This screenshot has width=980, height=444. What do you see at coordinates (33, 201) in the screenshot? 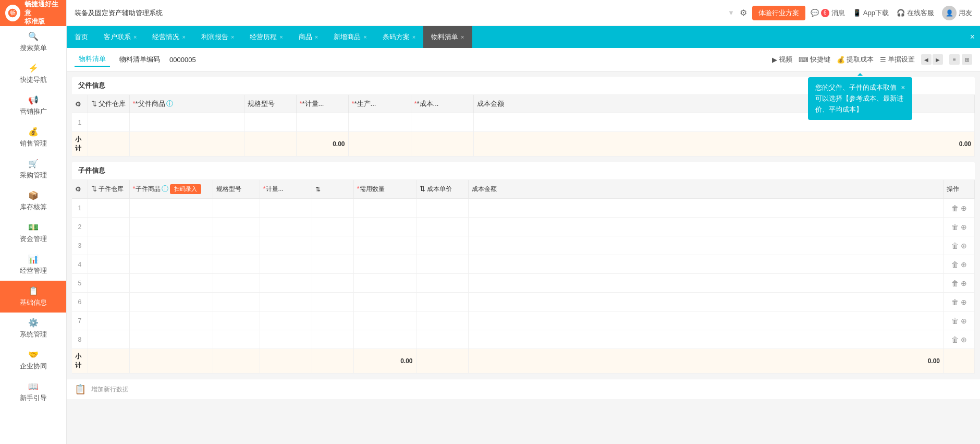
I see `sidebar-item-inventory: 📦 库存核算` at bounding box center [33, 201].